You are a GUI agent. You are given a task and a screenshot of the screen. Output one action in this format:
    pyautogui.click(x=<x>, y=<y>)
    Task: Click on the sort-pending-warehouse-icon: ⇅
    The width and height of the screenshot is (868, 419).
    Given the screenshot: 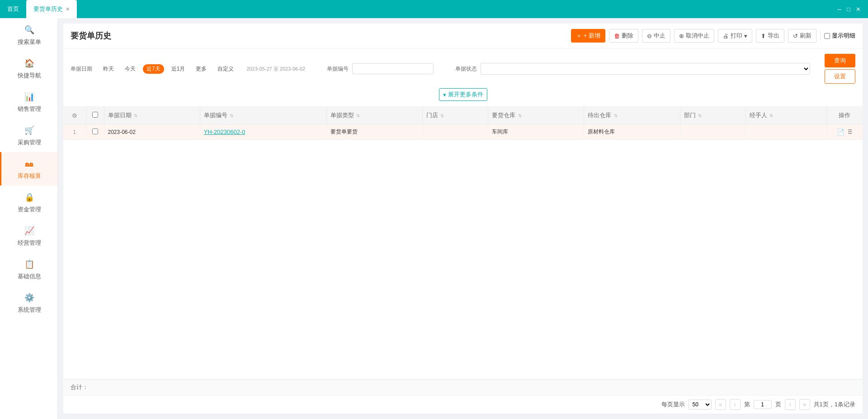 What is the action you would take?
    pyautogui.click(x=616, y=116)
    